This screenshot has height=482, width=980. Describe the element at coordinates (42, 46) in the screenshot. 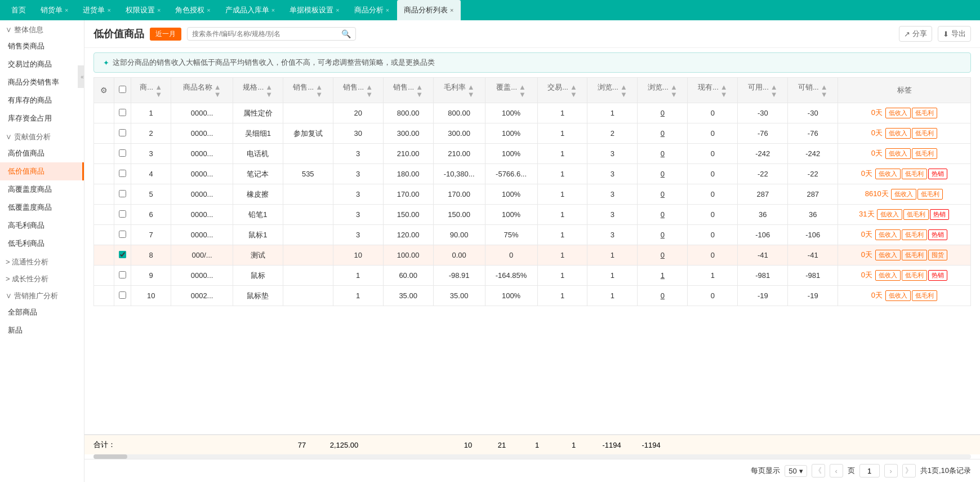

I see `sidebar-item-sales-products: 销售类商品` at that location.